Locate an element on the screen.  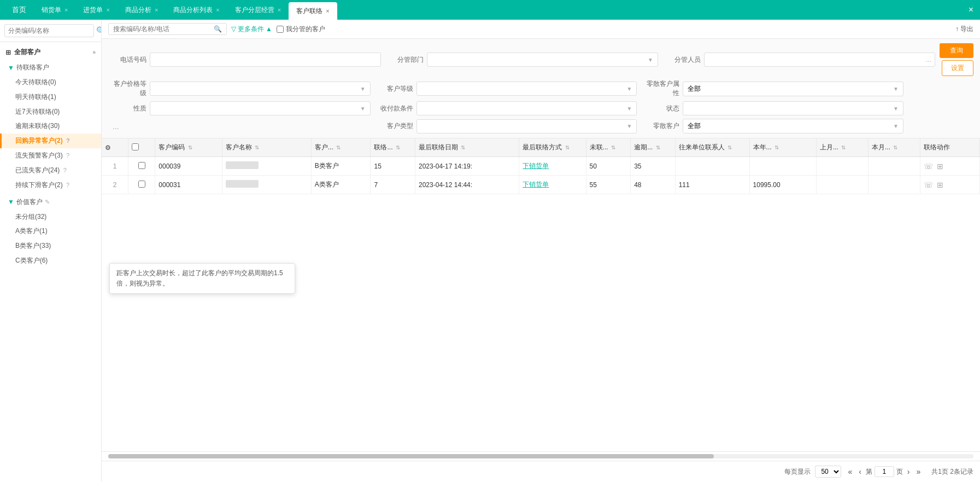
col-code: 客户编码 ⇅ is located at coordinates (189, 148).